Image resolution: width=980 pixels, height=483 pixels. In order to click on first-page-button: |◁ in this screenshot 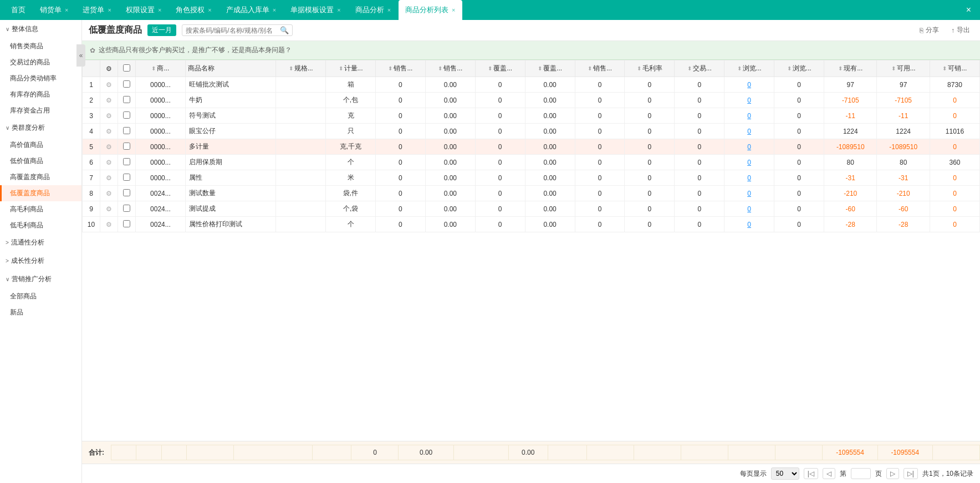, I will do `click(811, 474)`.